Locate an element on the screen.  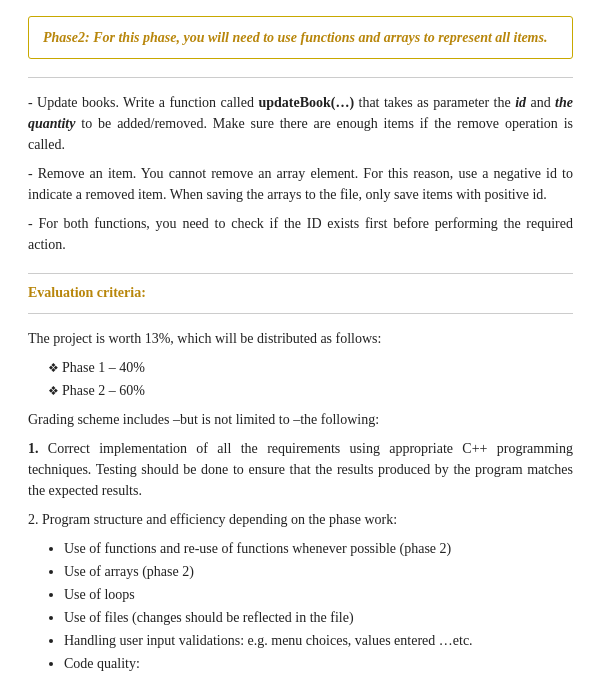
criteria-2: 2. Program structure and efficiency depe… is located at coordinates (300, 520).